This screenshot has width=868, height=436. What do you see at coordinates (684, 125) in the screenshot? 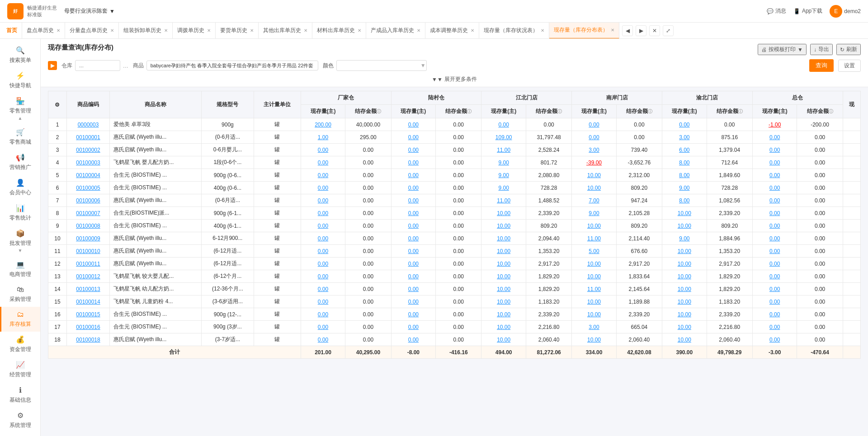
I see `row-yubei-qty: 0.00` at bounding box center [684, 125].